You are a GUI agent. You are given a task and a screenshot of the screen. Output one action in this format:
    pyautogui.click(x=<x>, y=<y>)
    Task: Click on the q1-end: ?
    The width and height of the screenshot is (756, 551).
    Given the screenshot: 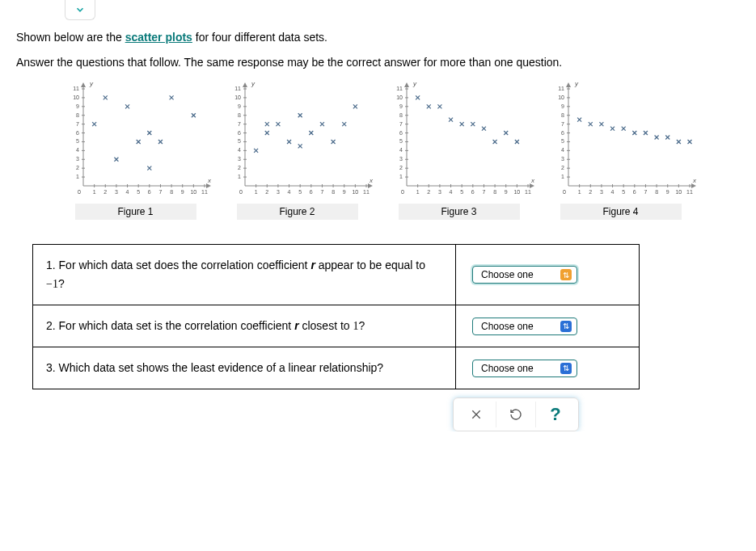 What is the action you would take?
    pyautogui.click(x=61, y=284)
    